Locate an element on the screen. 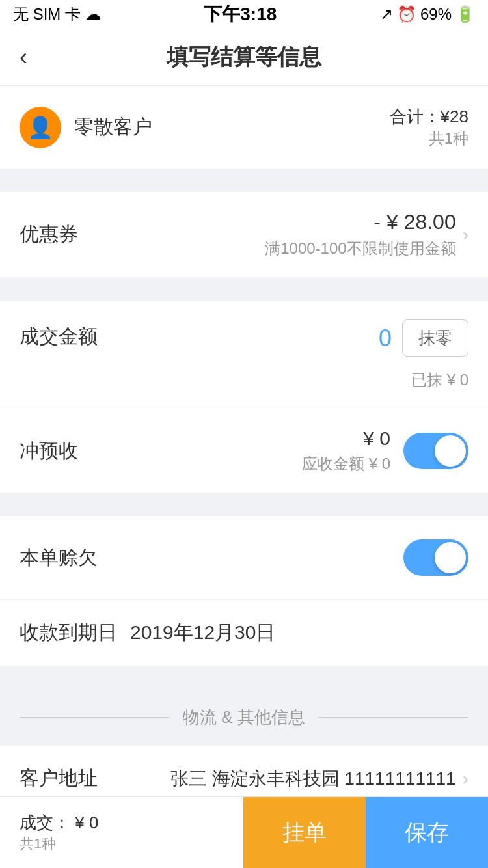  coupon-label: 优惠券 is located at coordinates (49, 234).